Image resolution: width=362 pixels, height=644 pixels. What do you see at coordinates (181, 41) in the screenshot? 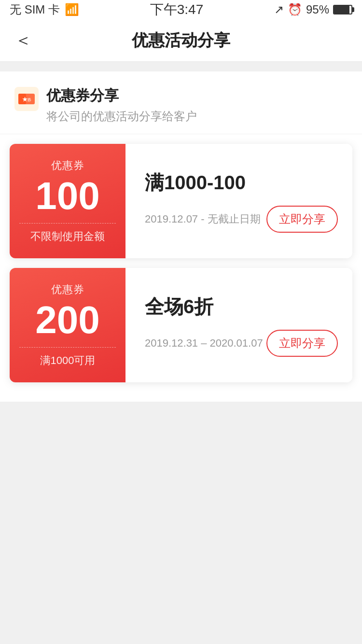
I see `nav-bar: ＜ 优惠活动分享` at bounding box center [181, 41].